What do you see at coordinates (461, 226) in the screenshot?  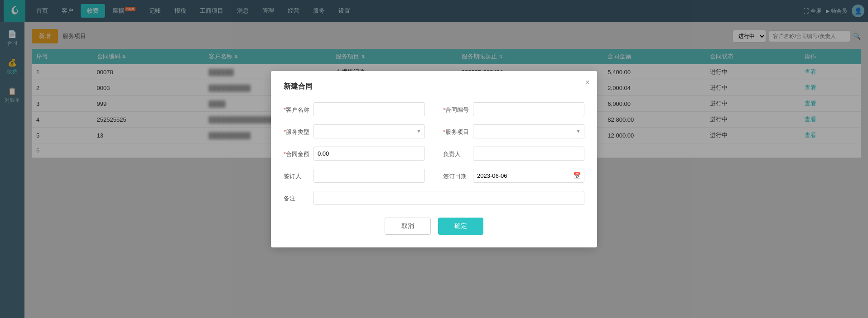 I see `confirm-button: 确定` at bounding box center [461, 226].